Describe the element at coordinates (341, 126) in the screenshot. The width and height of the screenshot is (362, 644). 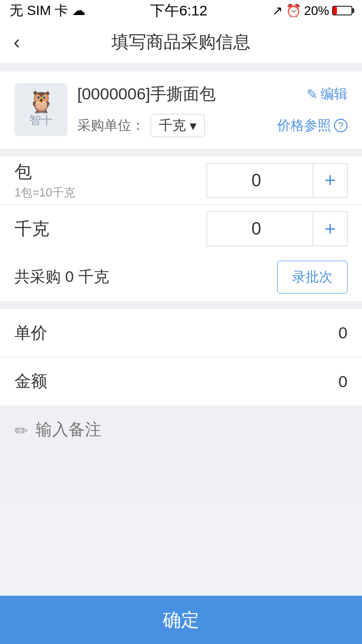
I see `help-icon: ?` at that location.